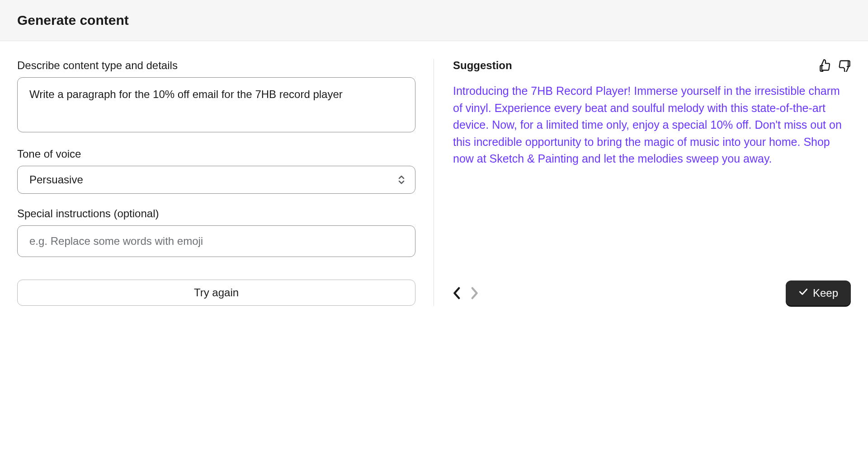 Image resolution: width=868 pixels, height=458 pixels. What do you see at coordinates (216, 105) in the screenshot?
I see `describe-input` at bounding box center [216, 105].